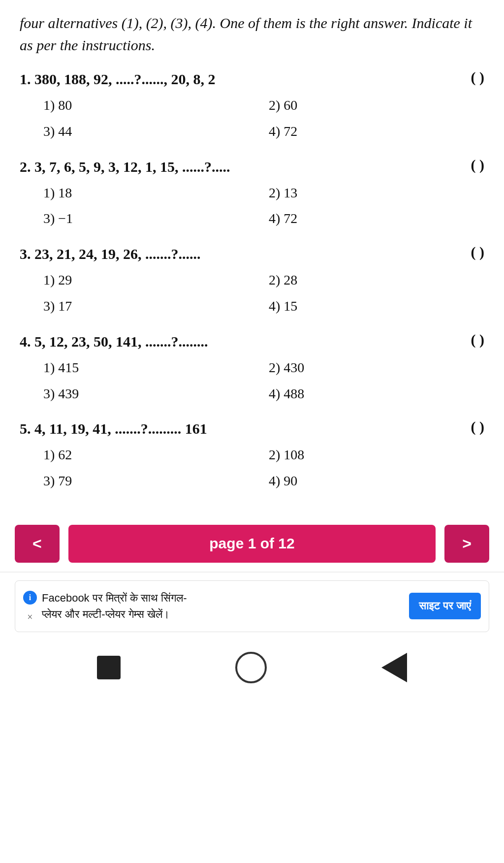 This screenshot has width=504, height=863. Describe the element at coordinates (377, 219) in the screenshot. I see `q2-opt4: 4) 72` at that location.